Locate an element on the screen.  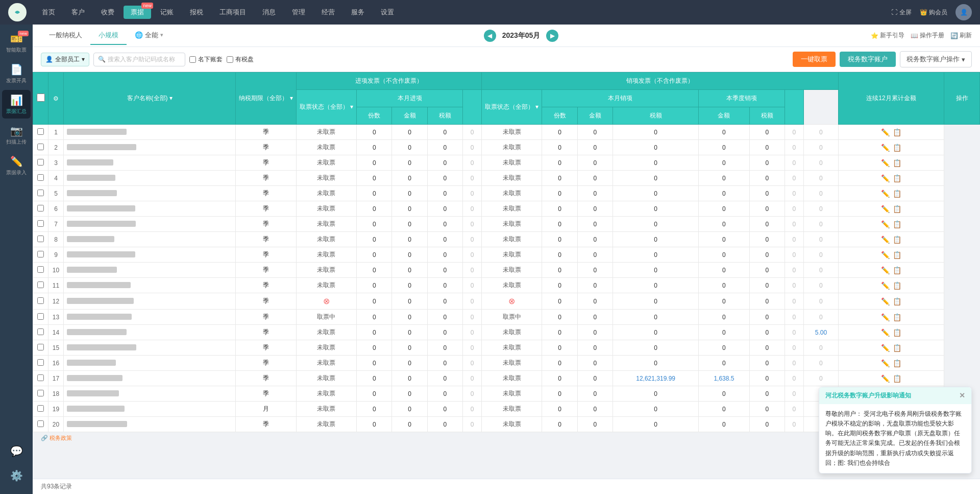
header-client-name: 客户名称(全部) ▾ is located at coordinates (150, 99).